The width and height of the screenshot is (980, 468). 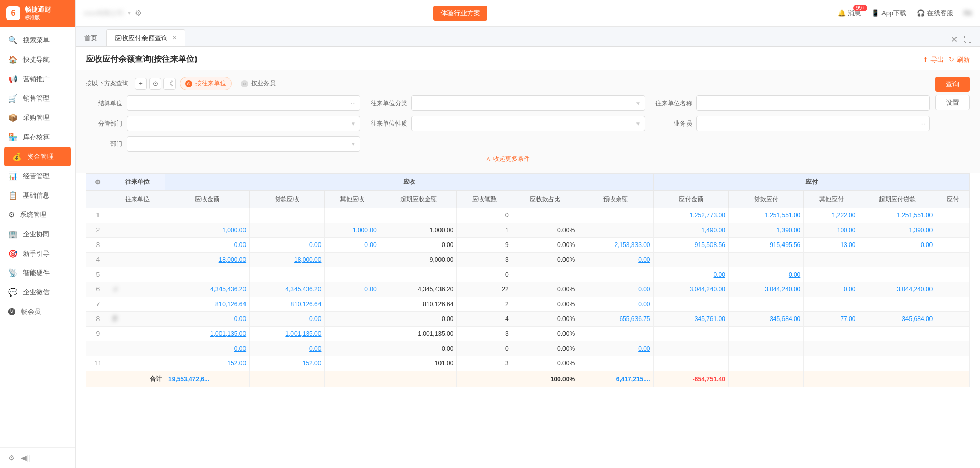 What do you see at coordinates (813, 103) in the screenshot?
I see `unit-name-input` at bounding box center [813, 103].